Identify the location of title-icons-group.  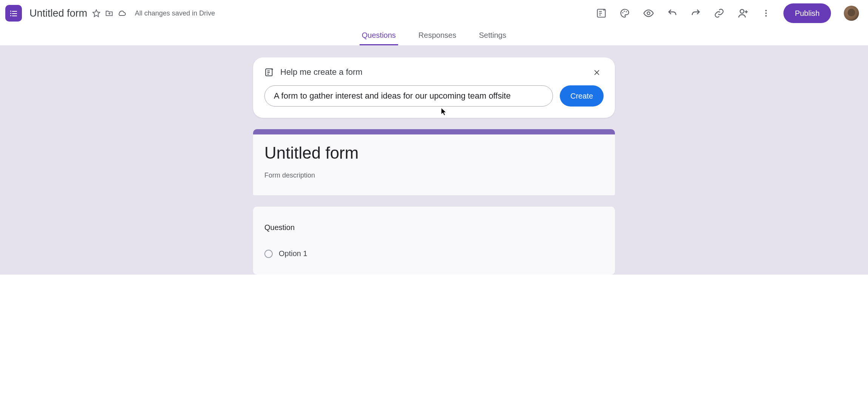
(109, 13).